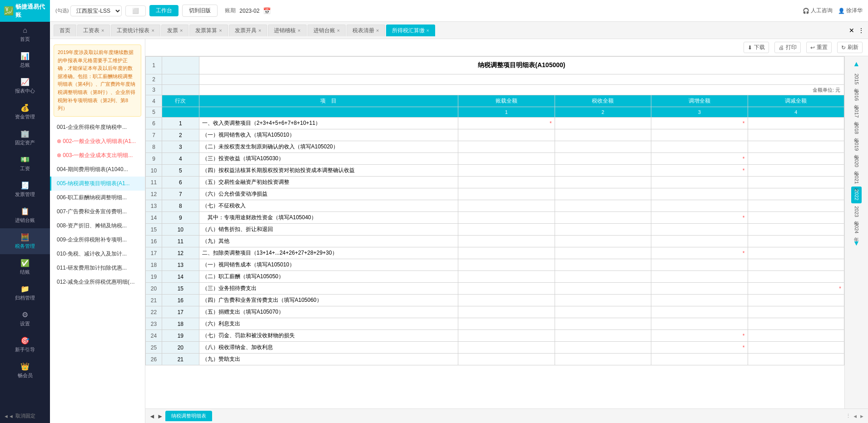 Image resolution: width=868 pixels, height=423 pixels. I want to click on year-item-2017年: 2017年, so click(857, 112).